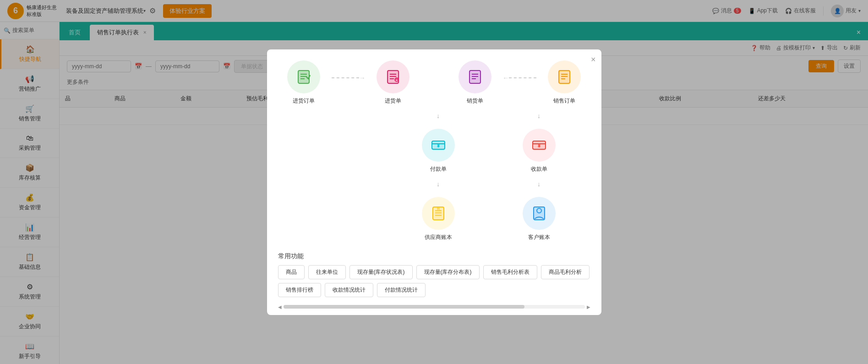 The height and width of the screenshot is (364, 868). Describe the element at coordinates (438, 145) in the screenshot. I see `payment-bill-icon: ¥` at that location.